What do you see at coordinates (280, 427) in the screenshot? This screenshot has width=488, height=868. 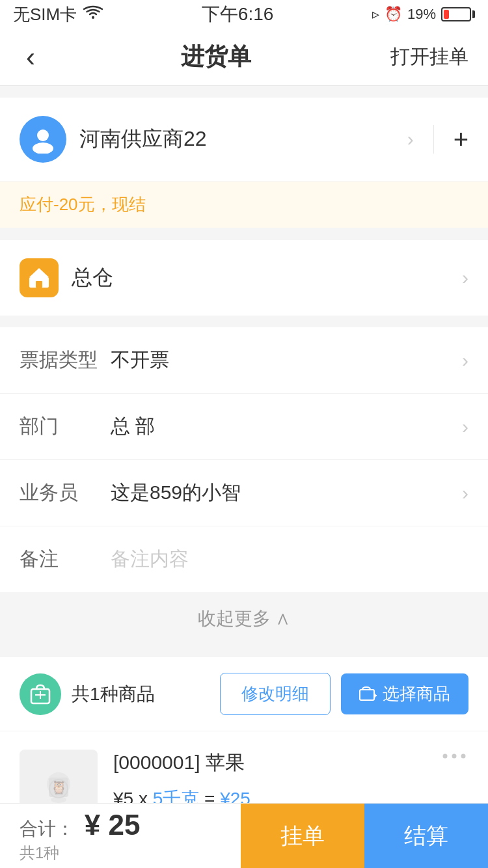 I see `department-value: 总 部` at bounding box center [280, 427].